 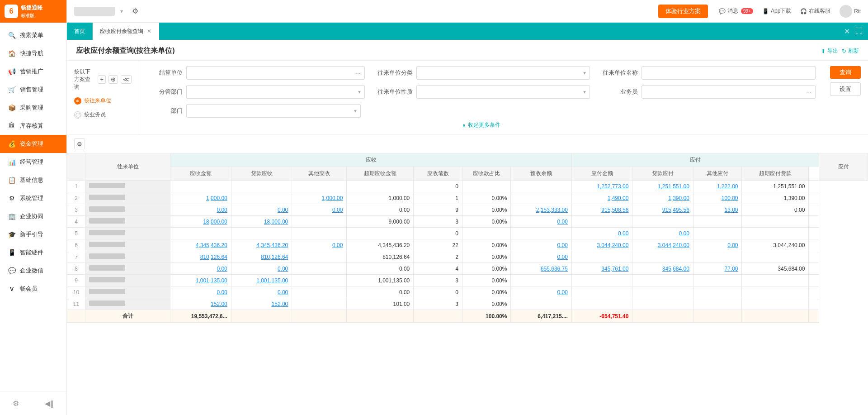 I want to click on sidebar-item-system: ⚙ 系统管理, so click(x=33, y=198).